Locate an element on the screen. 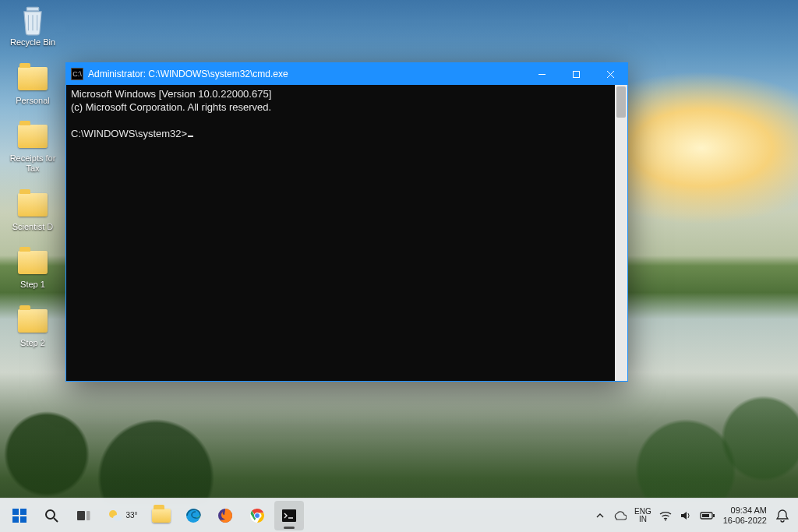 The image size is (798, 532). weather-temp: 33° is located at coordinates (131, 516).